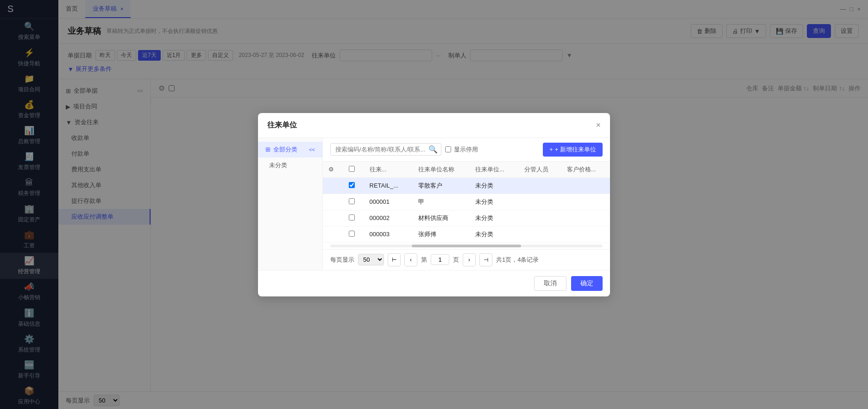 The width and height of the screenshot is (868, 409). Describe the element at coordinates (540, 170) in the screenshot. I see `col-manager: 分管人员` at that location.